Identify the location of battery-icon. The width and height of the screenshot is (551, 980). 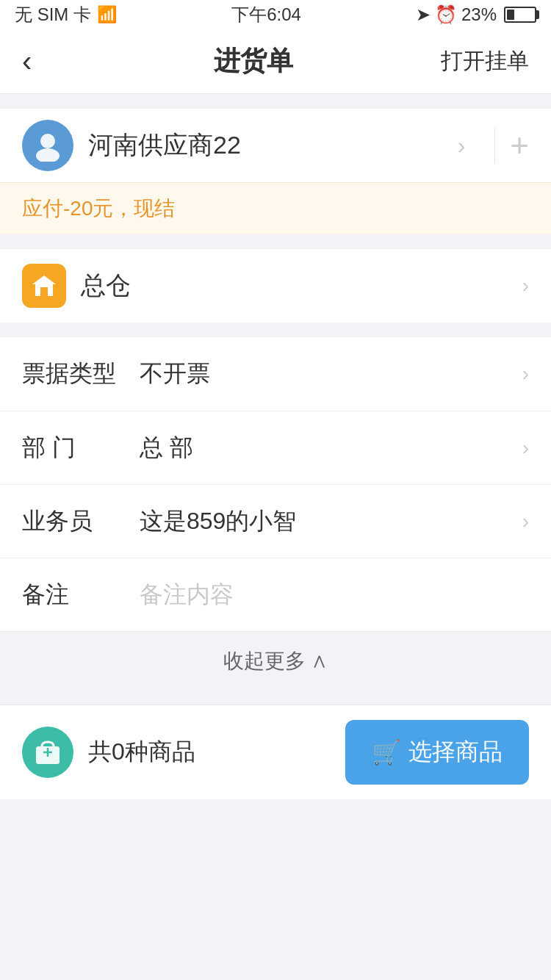
(520, 15).